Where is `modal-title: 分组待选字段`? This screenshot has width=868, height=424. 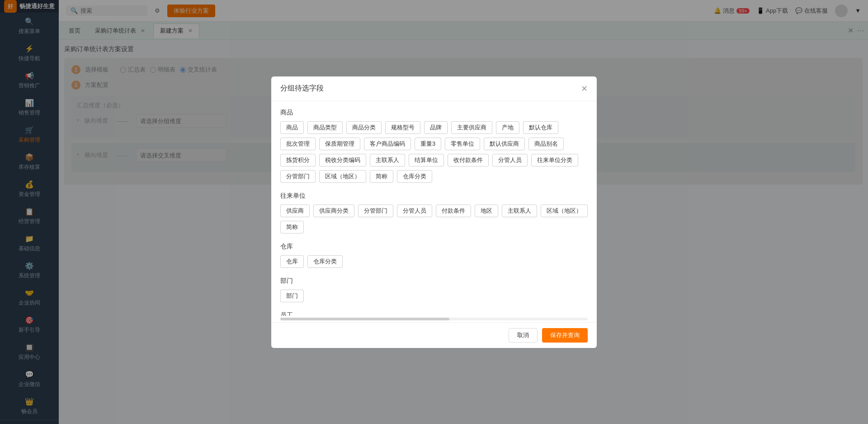
modal-title: 分组待选字段 is located at coordinates (302, 89).